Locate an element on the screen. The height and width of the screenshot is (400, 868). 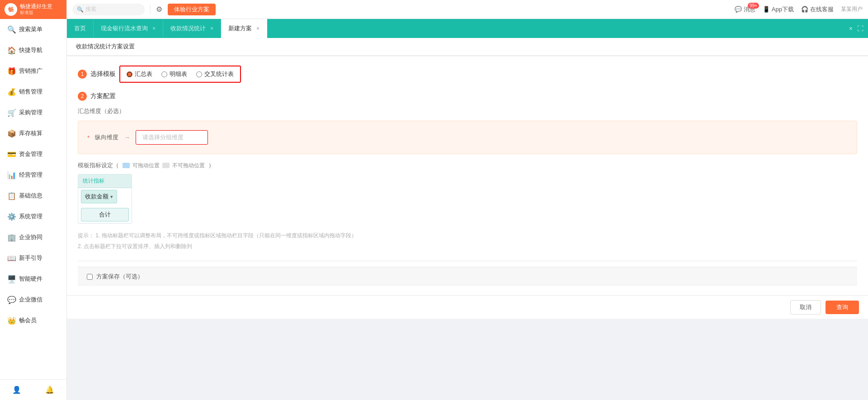
inventory-icon: 📦 is located at coordinates (11, 134).